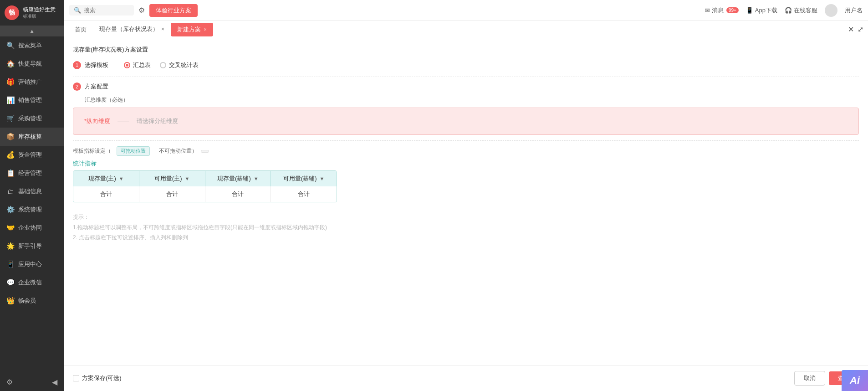 The height and width of the screenshot is (391, 868). Describe the element at coordinates (32, 228) in the screenshot. I see `sidebar-item-cooperation: 🤝 企业协同` at that location.